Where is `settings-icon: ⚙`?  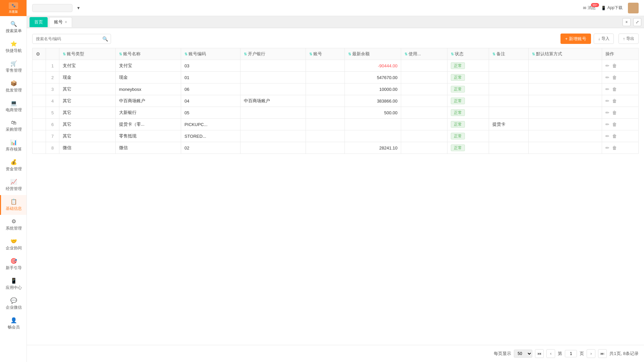
settings-icon: ⚙ is located at coordinates (38, 54).